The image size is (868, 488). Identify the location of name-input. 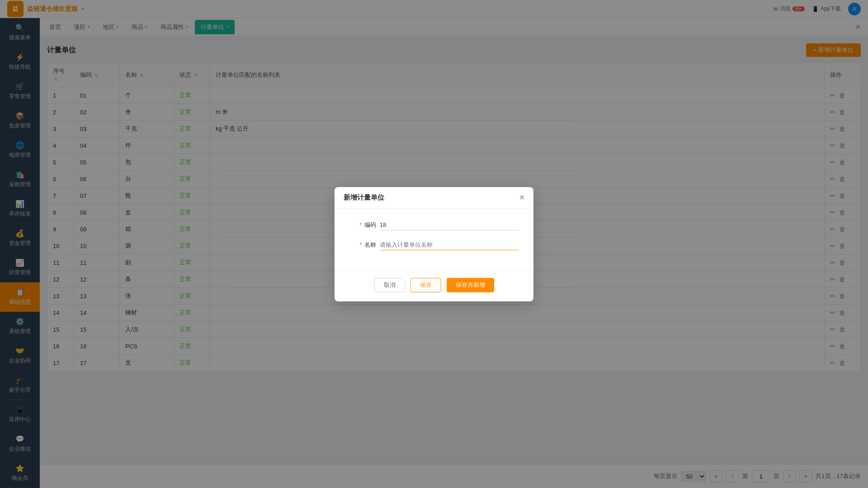
(449, 245).